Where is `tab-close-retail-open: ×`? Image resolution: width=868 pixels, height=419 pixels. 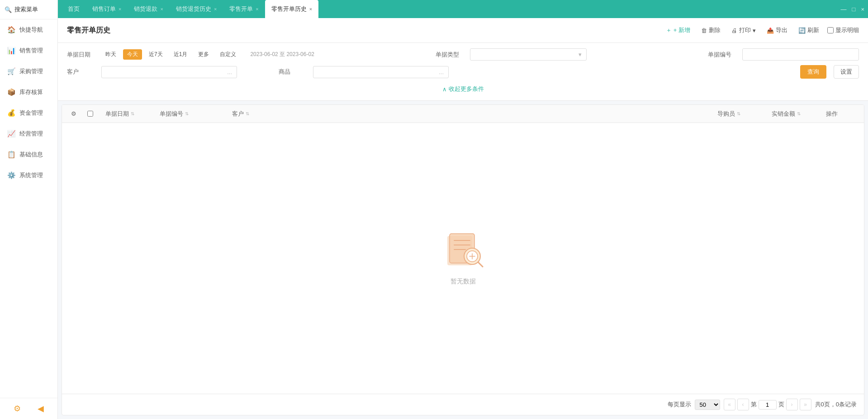 tab-close-retail-open: × is located at coordinates (257, 9).